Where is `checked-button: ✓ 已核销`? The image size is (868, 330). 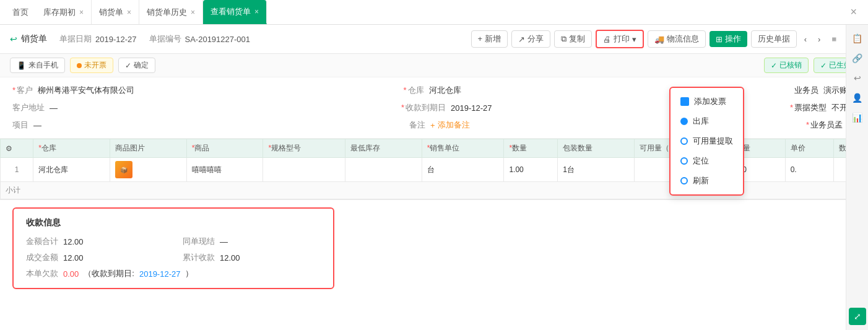
checked-button: ✓ 已核销 is located at coordinates (786, 66).